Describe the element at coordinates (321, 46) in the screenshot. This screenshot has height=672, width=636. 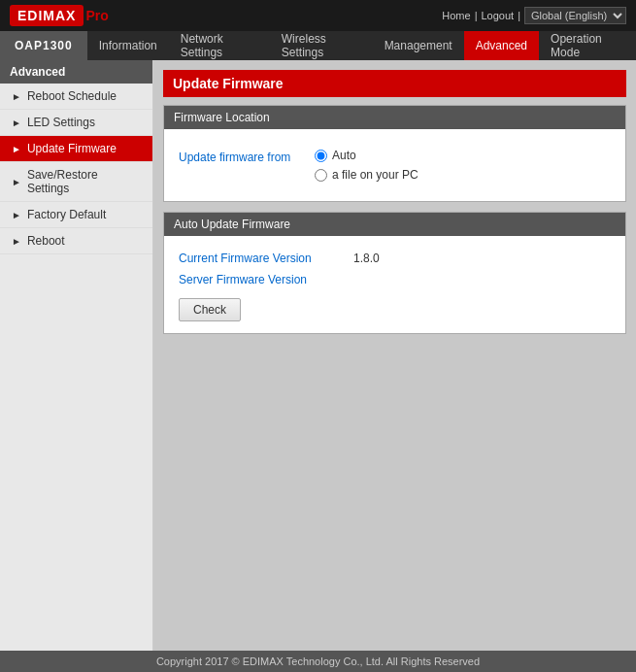
I see `nav-item-wireless-settings: Wireless Settings` at that location.